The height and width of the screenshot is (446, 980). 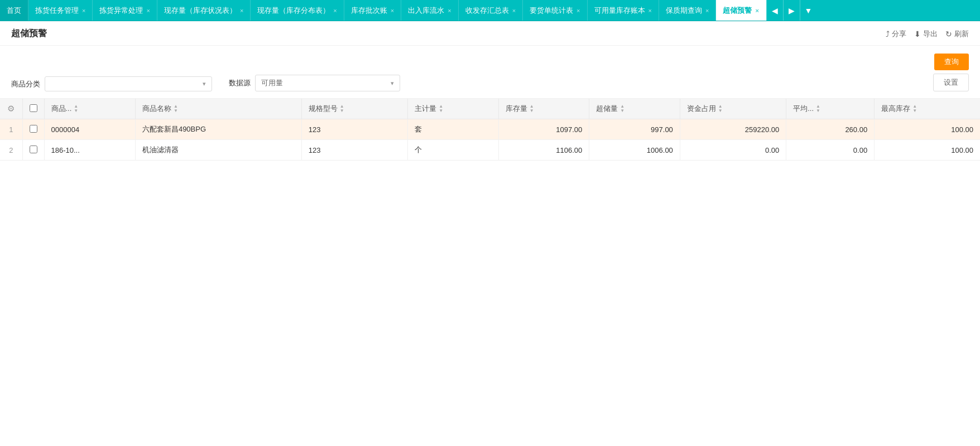 I want to click on sort-arrows-code: ▲▼, so click(x=76, y=109).